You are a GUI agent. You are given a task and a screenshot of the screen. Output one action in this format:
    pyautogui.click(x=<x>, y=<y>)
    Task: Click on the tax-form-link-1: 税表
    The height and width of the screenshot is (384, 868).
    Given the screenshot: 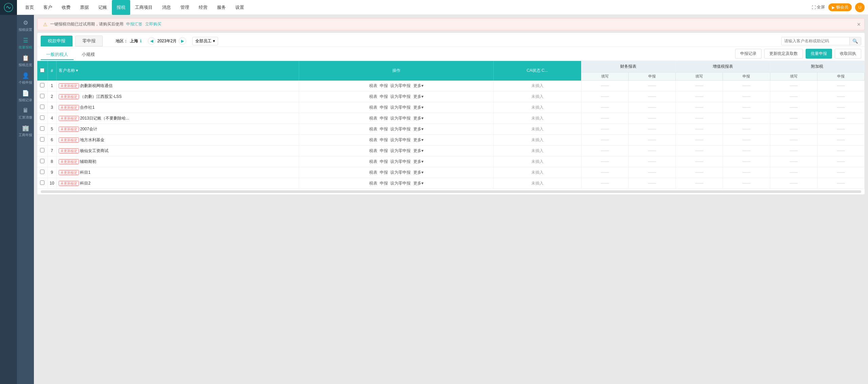 What is the action you would take?
    pyautogui.click(x=373, y=86)
    